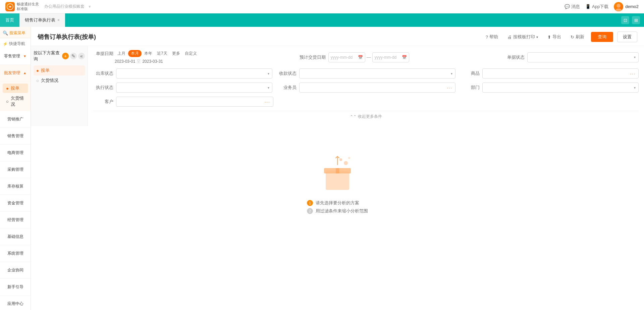 The height and width of the screenshot is (310, 644). What do you see at coordinates (583, 57) in the screenshot?
I see `status-select: ▾` at bounding box center [583, 57].